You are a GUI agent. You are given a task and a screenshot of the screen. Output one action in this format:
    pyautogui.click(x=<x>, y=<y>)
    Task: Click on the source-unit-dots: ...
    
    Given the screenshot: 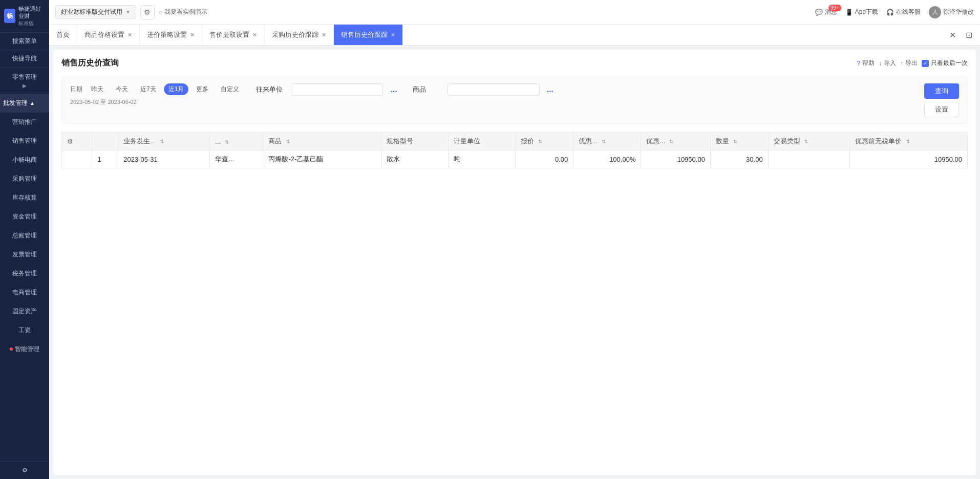 What is the action you would take?
    pyautogui.click(x=393, y=90)
    